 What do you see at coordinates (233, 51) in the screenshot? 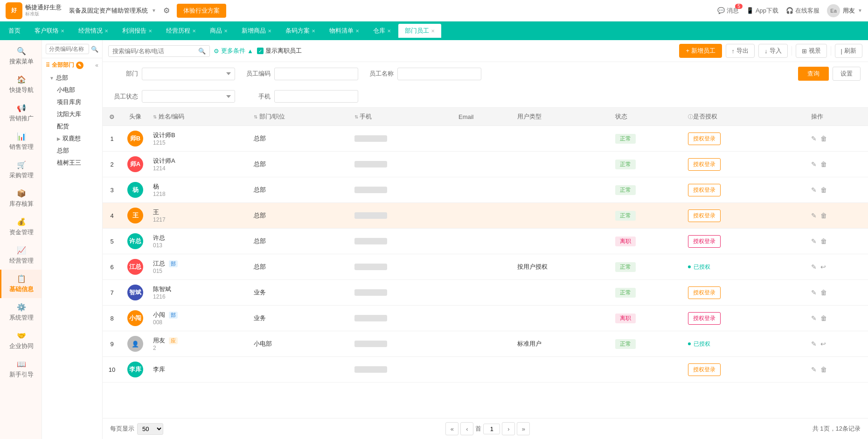
I see `more-filter-button: ⚙ 更多条件 ▲` at bounding box center [233, 51].